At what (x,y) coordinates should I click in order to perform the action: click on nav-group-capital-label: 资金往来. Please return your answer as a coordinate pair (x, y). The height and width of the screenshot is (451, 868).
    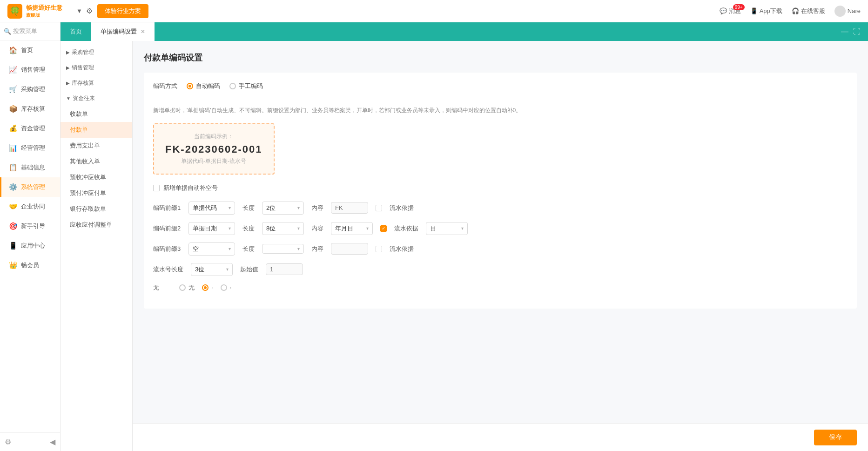
    Looking at the image, I should click on (84, 99).